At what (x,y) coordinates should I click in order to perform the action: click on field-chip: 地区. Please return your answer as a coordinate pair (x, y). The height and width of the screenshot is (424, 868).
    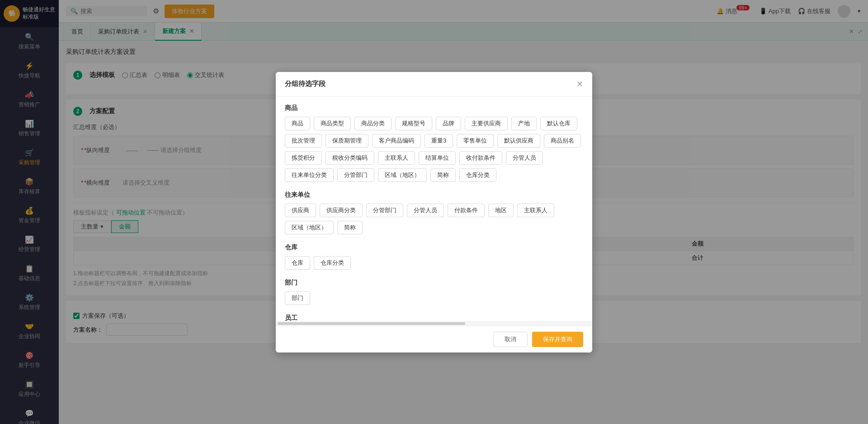
    Looking at the image, I should click on (501, 210).